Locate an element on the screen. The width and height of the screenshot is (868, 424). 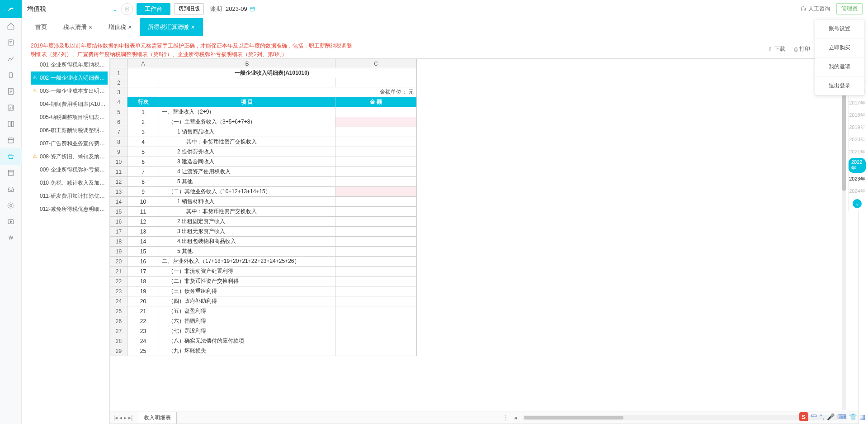
admin-button: 管理员 is located at coordinates (849, 9).